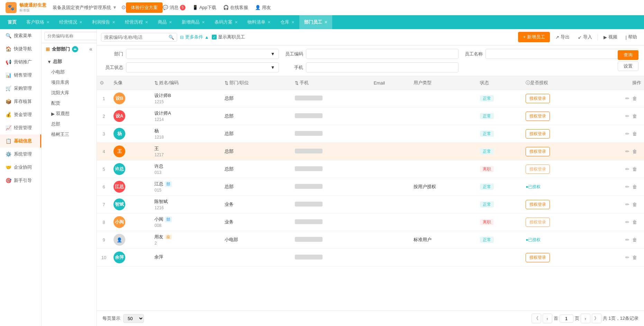 The width and height of the screenshot is (644, 326). Describe the element at coordinates (536, 318) in the screenshot. I see `first-page-btn: 《` at that location.